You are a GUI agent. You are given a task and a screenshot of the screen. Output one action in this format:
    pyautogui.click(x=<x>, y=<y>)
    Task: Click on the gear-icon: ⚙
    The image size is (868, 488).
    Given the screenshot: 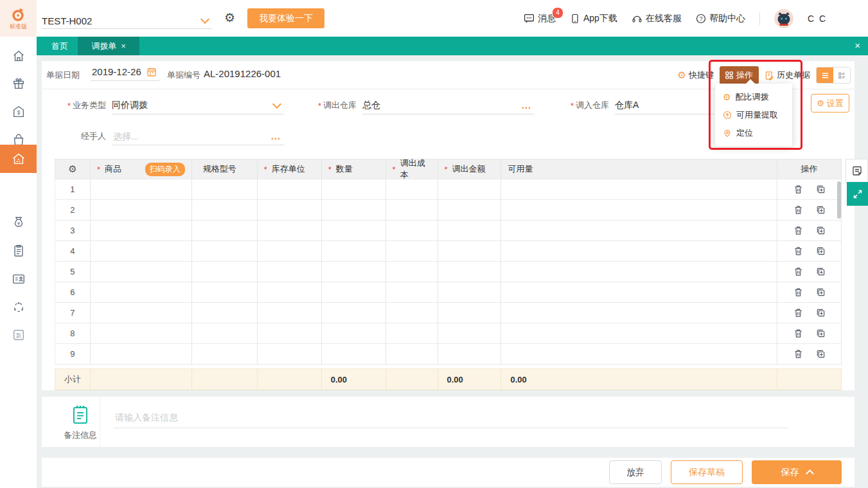 What is the action you would take?
    pyautogui.click(x=230, y=18)
    